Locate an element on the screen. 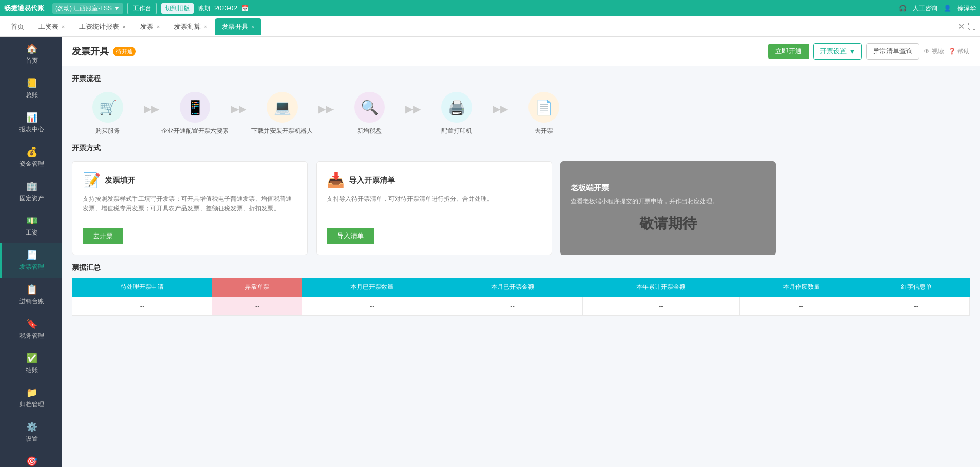  sidebar-item-invoice-mgmt: 🧾 发票管理 is located at coordinates (31, 261).